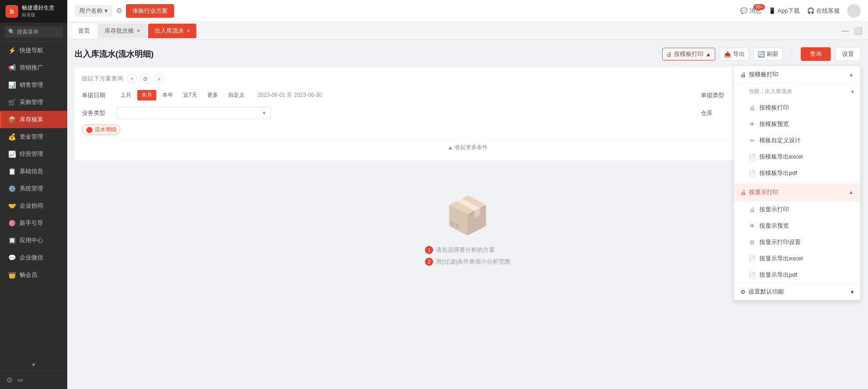 Image resolution: width=868 pixels, height=389 pixels. I want to click on app-name: 畅捷通好生意, so click(38, 8).